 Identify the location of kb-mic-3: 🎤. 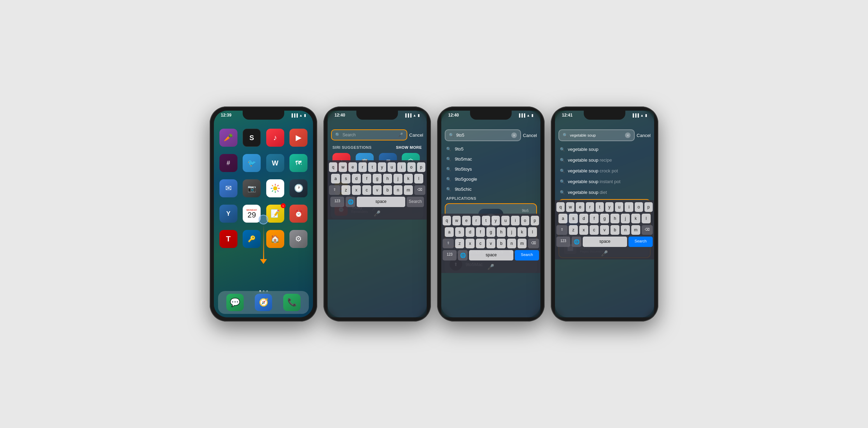
(491, 266).